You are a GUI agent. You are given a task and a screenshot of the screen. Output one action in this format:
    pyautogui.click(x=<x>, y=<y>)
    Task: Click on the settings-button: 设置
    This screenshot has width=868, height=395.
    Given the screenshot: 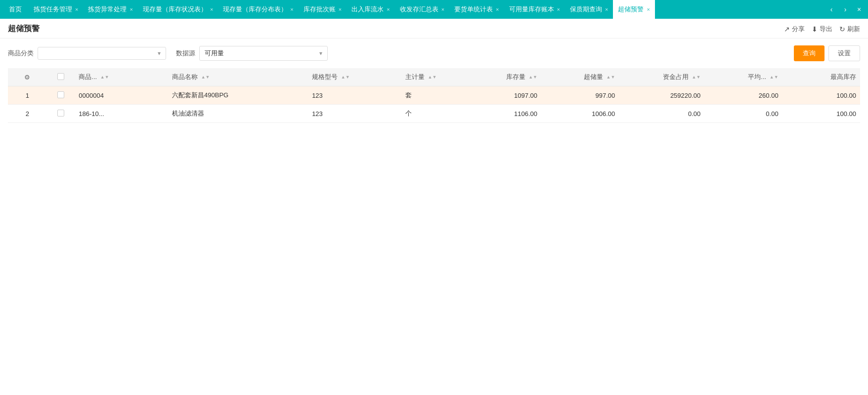 What is the action you would take?
    pyautogui.click(x=844, y=53)
    